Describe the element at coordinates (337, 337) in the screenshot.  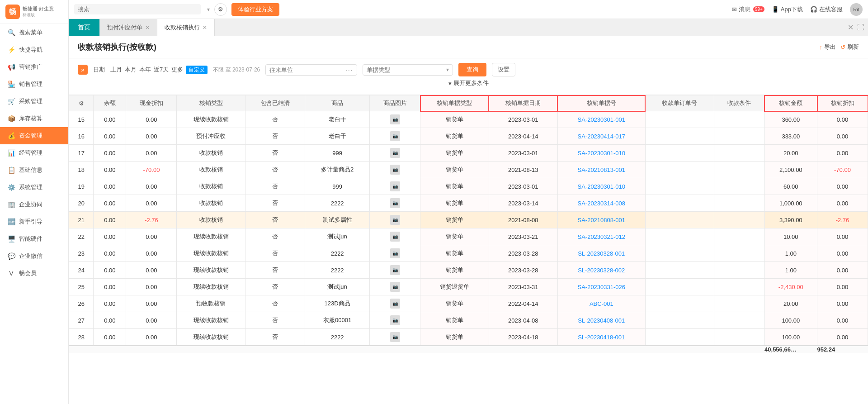
I see `product: 2222` at that location.